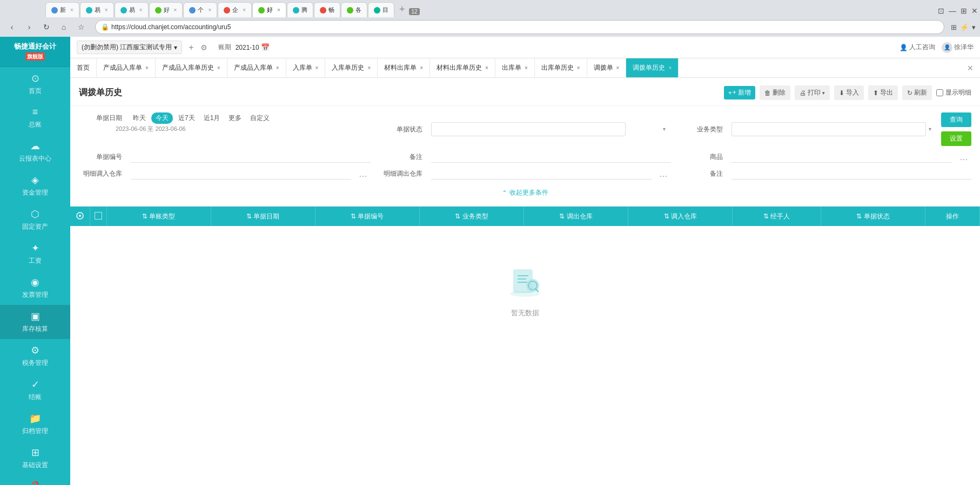 Image resolution: width=980 pixels, height=485 pixels. What do you see at coordinates (251, 157) in the screenshot?
I see `voucher-no-input` at bounding box center [251, 157].